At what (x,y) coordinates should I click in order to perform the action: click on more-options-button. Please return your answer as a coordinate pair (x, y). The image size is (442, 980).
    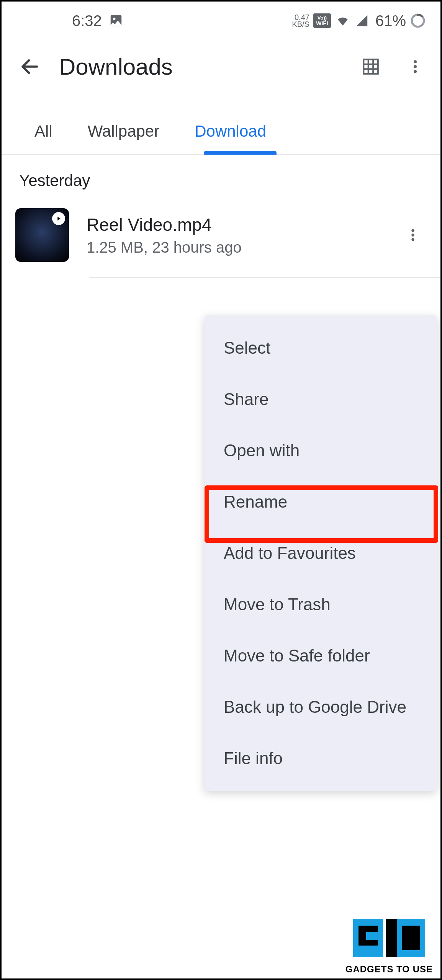
    Looking at the image, I should click on (415, 67).